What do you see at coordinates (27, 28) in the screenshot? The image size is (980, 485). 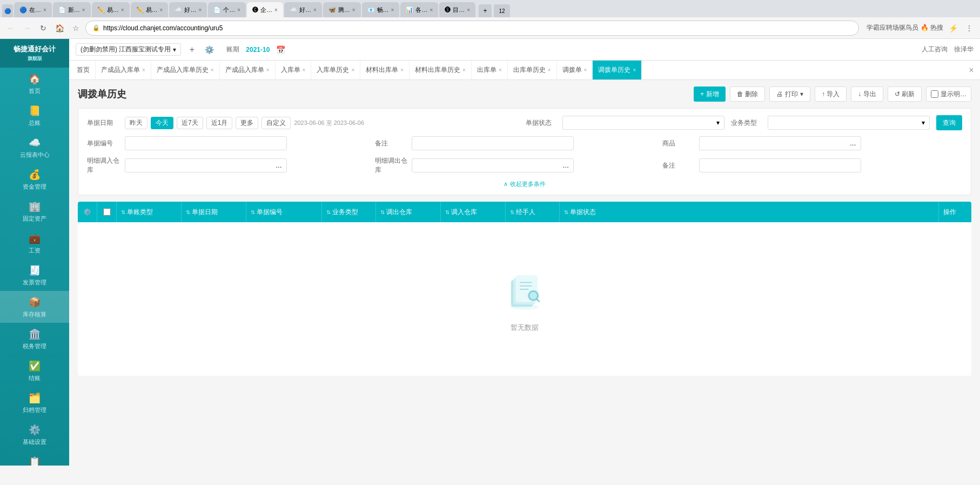 I see `forward-button: →` at bounding box center [27, 28].